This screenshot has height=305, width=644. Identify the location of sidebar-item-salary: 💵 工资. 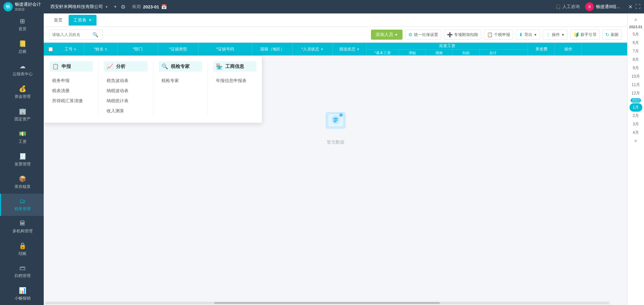
(22, 137).